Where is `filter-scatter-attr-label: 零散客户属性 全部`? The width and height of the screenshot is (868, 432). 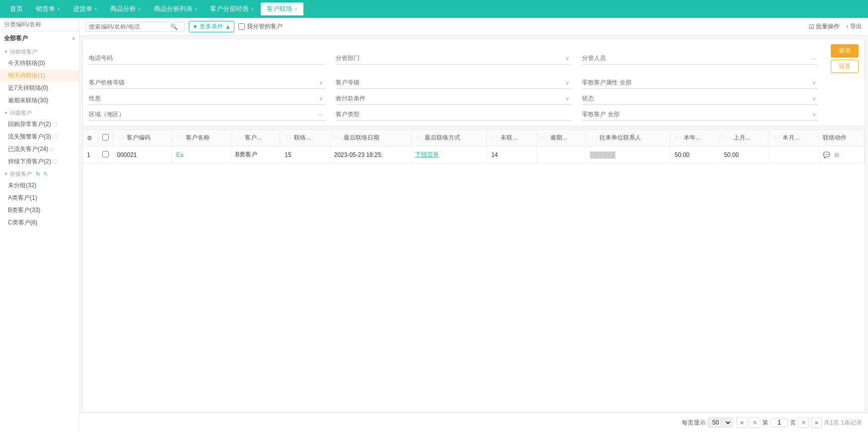 filter-scatter-attr-label: 零散客户属性 全部 is located at coordinates (607, 82).